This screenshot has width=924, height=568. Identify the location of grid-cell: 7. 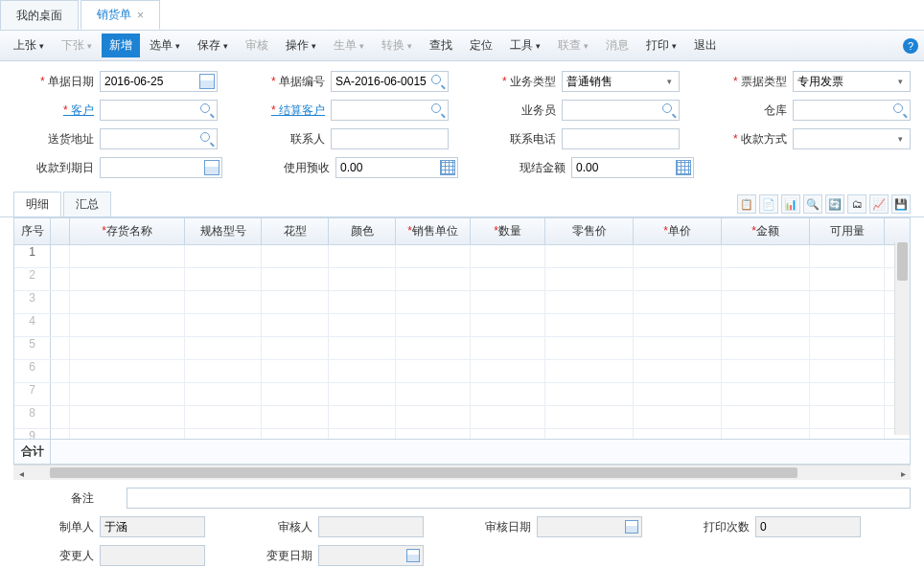
(33, 395).